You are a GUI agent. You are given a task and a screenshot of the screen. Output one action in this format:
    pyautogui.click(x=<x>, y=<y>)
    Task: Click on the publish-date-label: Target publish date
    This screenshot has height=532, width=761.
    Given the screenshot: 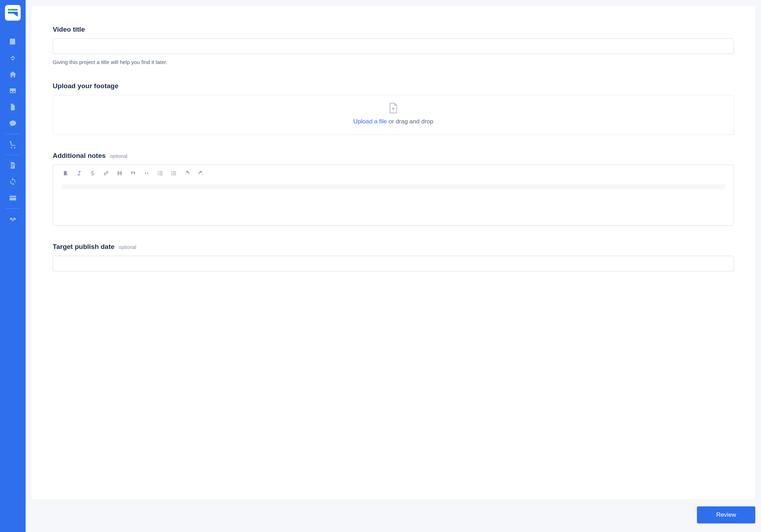 What is the action you would take?
    pyautogui.click(x=84, y=247)
    